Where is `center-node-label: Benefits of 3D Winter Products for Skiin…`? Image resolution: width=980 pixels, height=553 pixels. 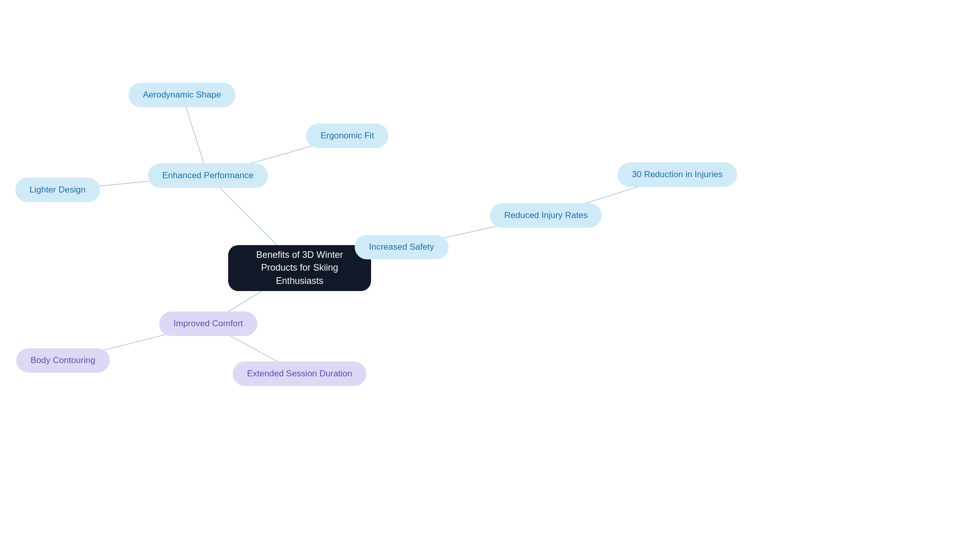 center-node-label: Benefits of 3D Winter Products for Skiin… is located at coordinates (300, 268).